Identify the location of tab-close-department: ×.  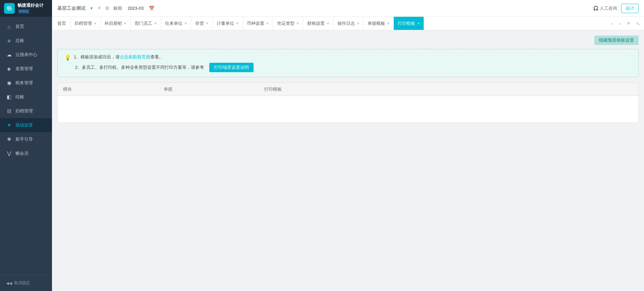
(156, 23).